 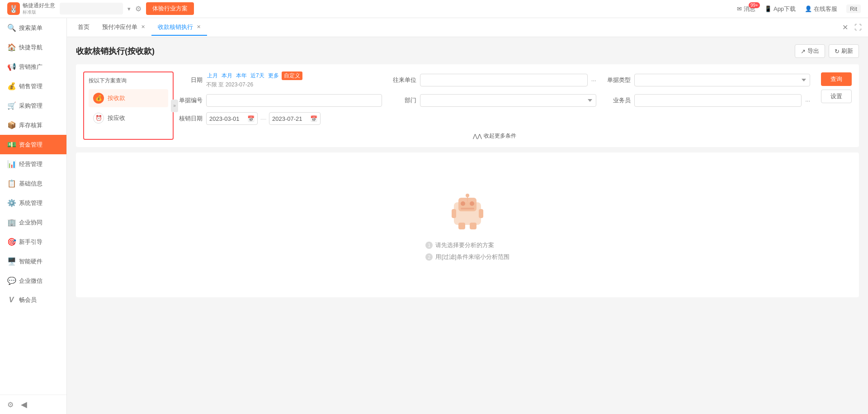 What do you see at coordinates (294, 76) in the screenshot?
I see `date-shortcuts: 上月 本月 本年 近7天 更多 自定义` at bounding box center [294, 76].